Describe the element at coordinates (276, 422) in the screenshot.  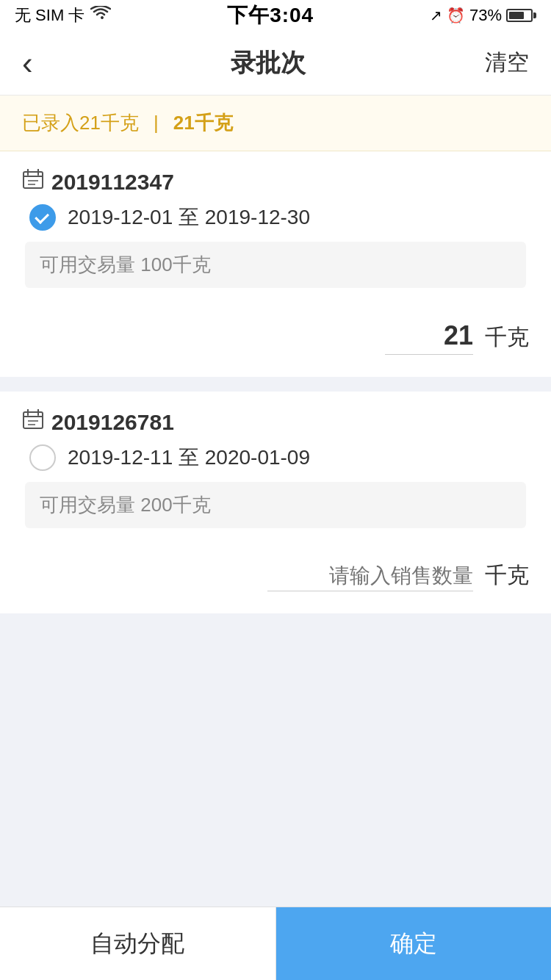
I see `batch-2-header: 2019126781` at that location.